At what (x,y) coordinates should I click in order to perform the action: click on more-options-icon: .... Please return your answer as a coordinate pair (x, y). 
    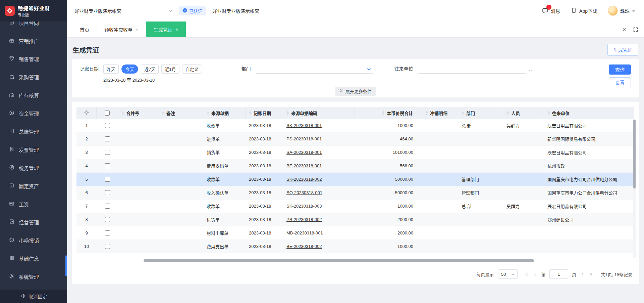
    Looking at the image, I should click on (532, 69).